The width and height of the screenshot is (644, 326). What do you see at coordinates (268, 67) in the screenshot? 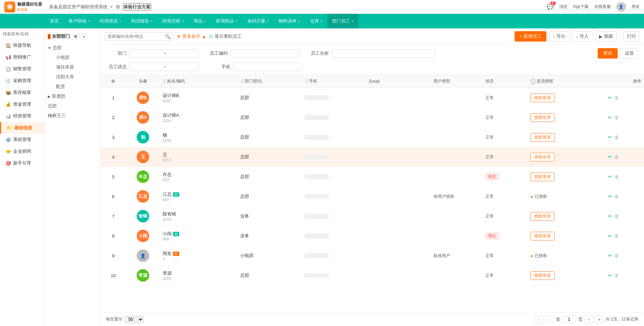
I see `phone-input` at bounding box center [268, 67].